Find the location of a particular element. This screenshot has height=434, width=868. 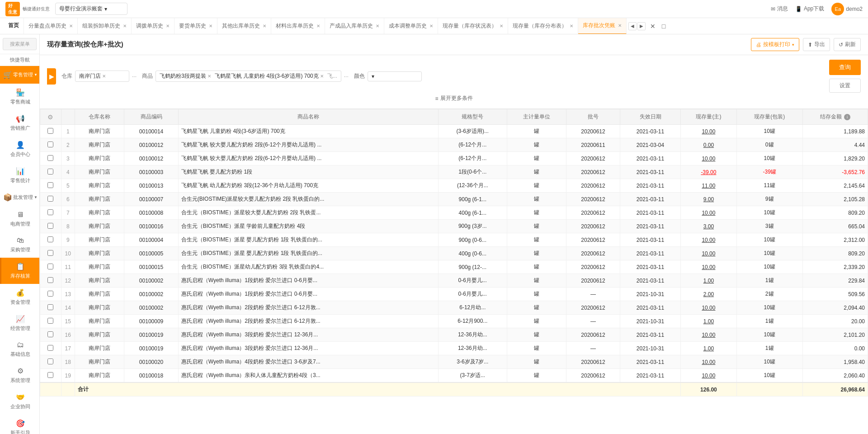

tab-cost-adjust: 成本调整单历史 ✕ is located at coordinates (411, 26).